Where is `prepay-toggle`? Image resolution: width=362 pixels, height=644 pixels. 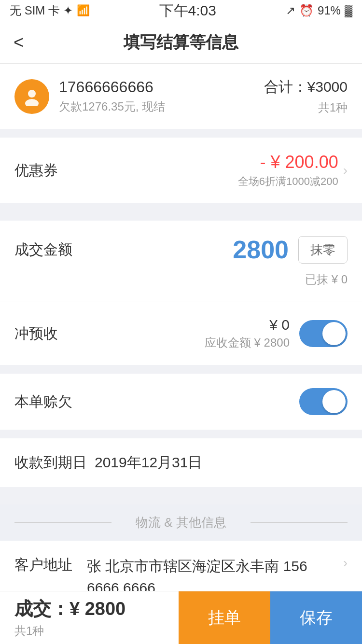 prepay-toggle is located at coordinates (323, 334).